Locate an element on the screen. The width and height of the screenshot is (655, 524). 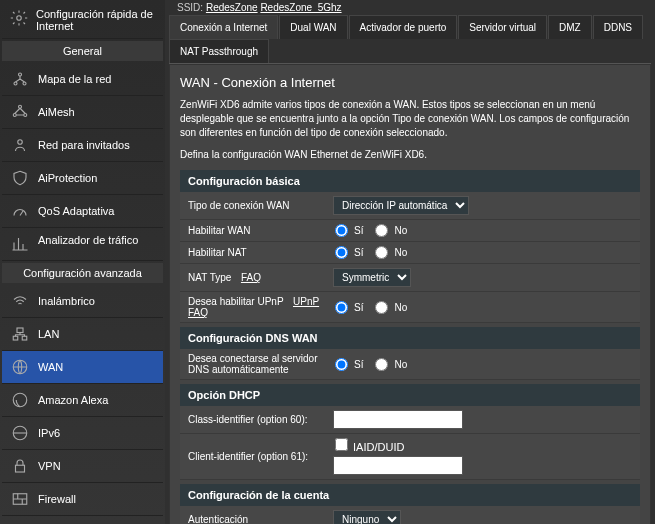
section-account: Configuración de la cuenta is located at coordinates (410, 495).